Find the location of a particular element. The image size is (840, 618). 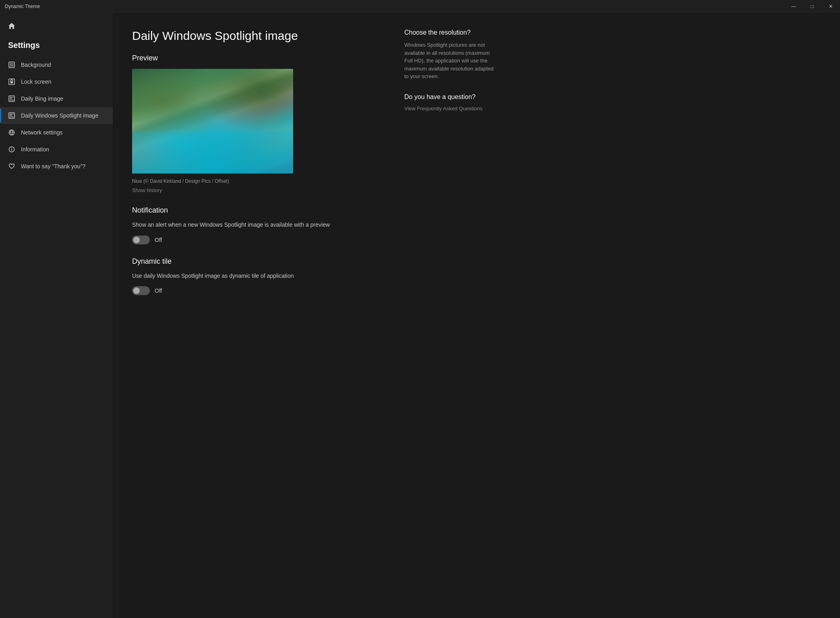

sidebar-item-information: Information is located at coordinates (56, 149).